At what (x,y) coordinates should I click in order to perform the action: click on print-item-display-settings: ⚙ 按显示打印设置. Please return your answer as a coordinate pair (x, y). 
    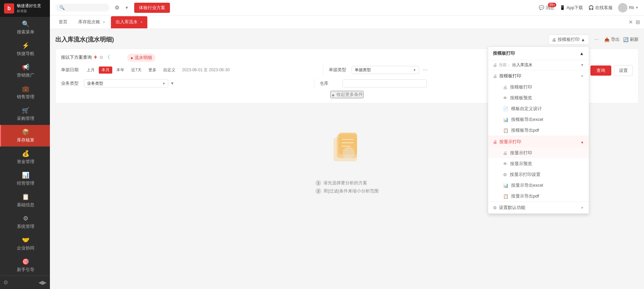
    Looking at the image, I should click on (538, 175).